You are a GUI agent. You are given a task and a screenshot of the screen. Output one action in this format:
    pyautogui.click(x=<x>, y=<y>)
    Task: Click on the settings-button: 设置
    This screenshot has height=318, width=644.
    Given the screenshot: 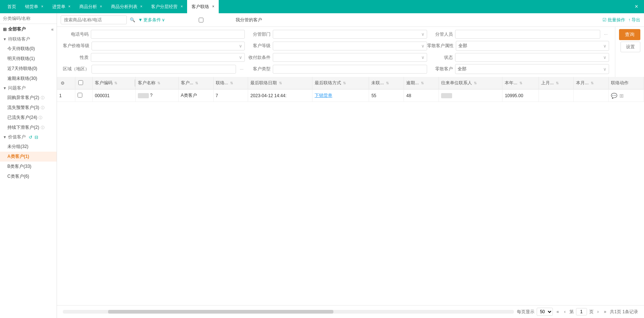 What is the action you would take?
    pyautogui.click(x=630, y=47)
    